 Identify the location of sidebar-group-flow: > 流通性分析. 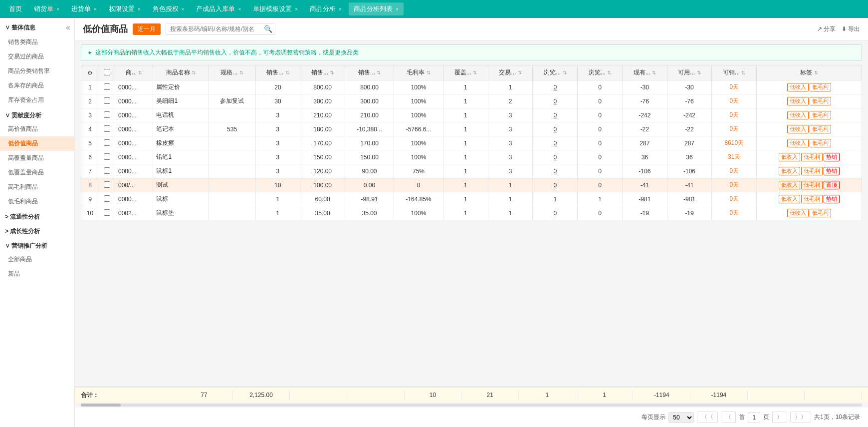
(37, 216).